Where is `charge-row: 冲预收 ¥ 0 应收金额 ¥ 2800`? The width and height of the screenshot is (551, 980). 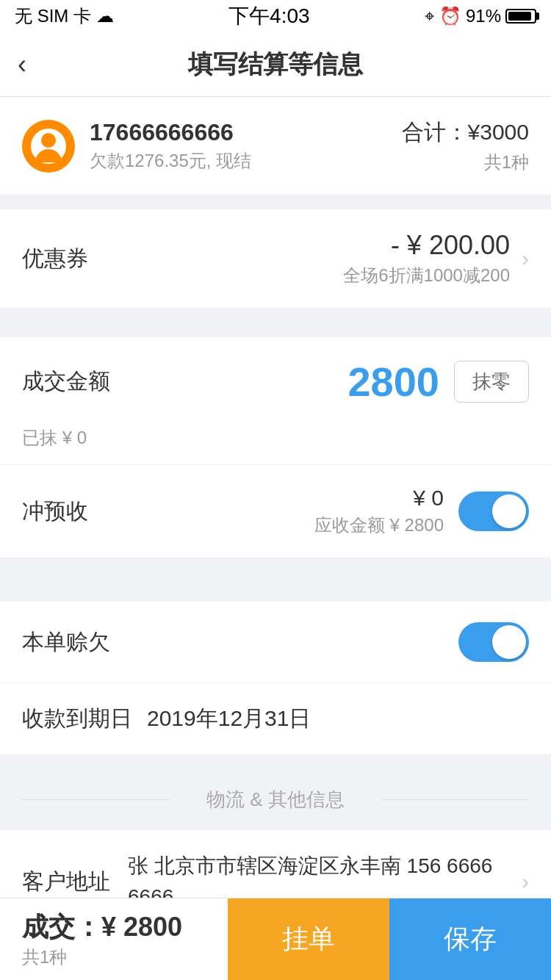 charge-row: 冲预收 ¥ 0 应收金额 ¥ 2800 is located at coordinates (276, 511).